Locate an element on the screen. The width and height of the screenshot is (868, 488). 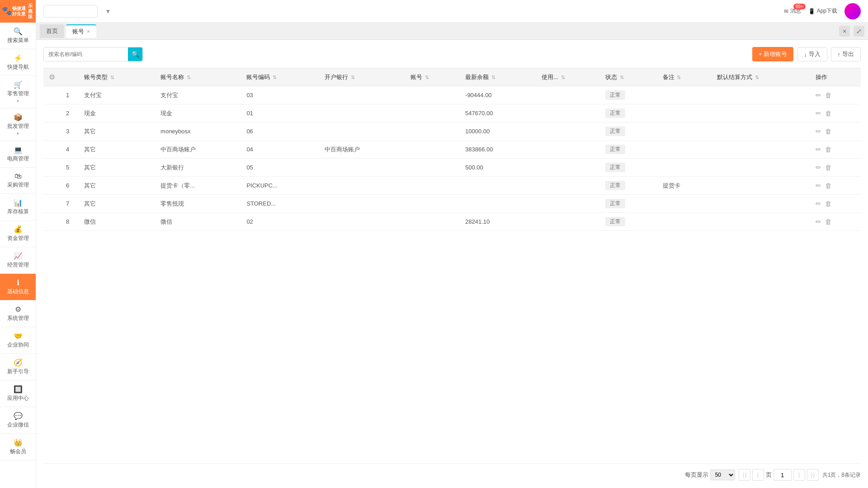
member-icon: 👑 is located at coordinates (18, 443).